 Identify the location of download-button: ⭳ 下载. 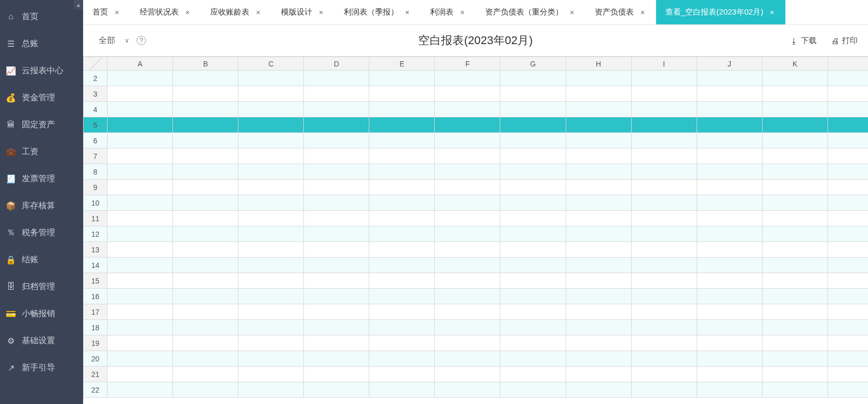
(803, 41).